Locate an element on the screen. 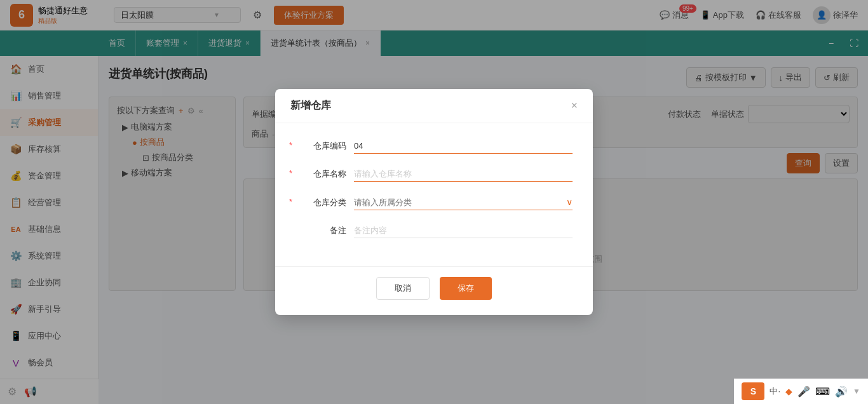 This screenshot has width=868, height=404. chevron-down-icon: ▼ is located at coordinates (857, 391).